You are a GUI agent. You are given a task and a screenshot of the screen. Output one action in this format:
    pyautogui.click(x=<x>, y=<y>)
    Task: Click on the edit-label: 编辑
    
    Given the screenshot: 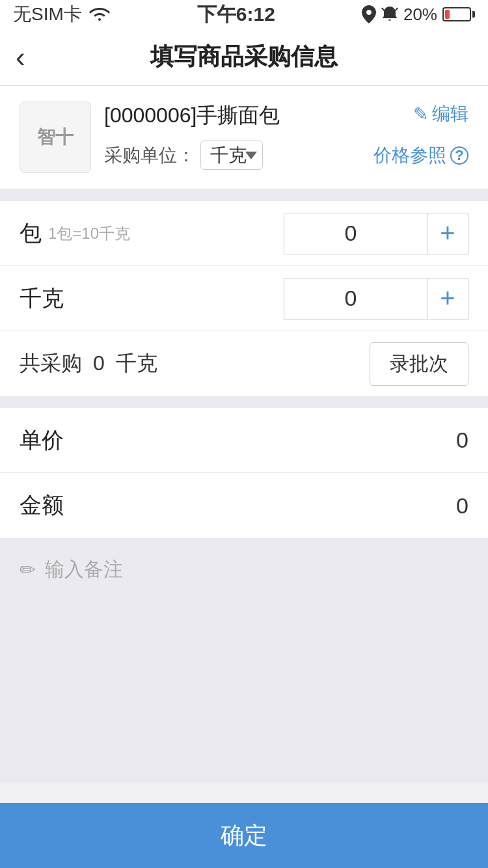 What is the action you would take?
    pyautogui.click(x=450, y=114)
    